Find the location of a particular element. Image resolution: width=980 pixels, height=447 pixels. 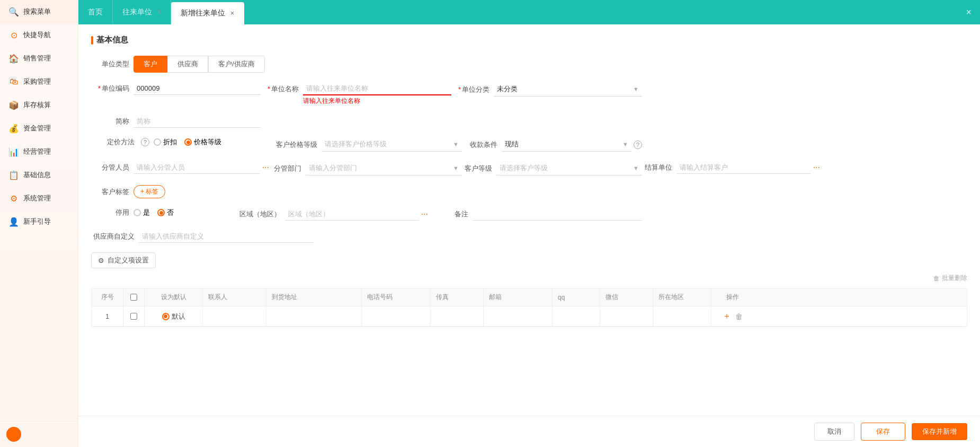

sidebar-item-sales: 🏠 销售管理 is located at coordinates (39, 58).